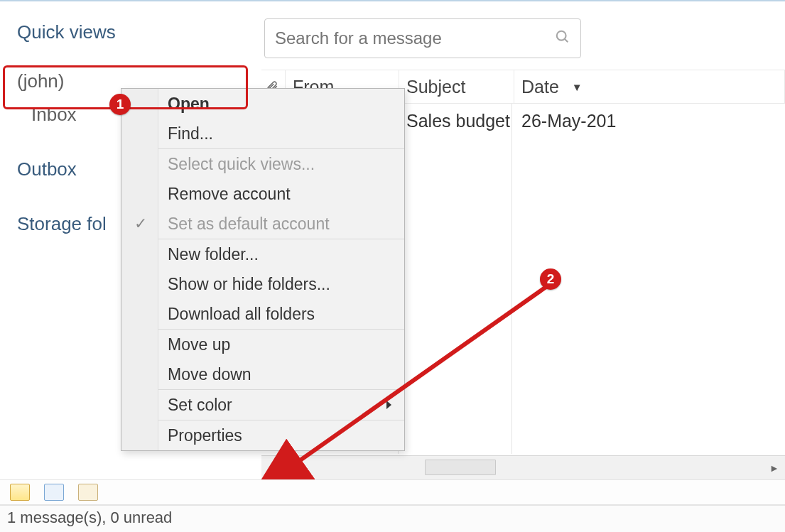 Image resolution: width=785 pixels, height=532 pixels. Describe the element at coordinates (272, 467) in the screenshot. I see `scroll-left-button: ◄` at that location.